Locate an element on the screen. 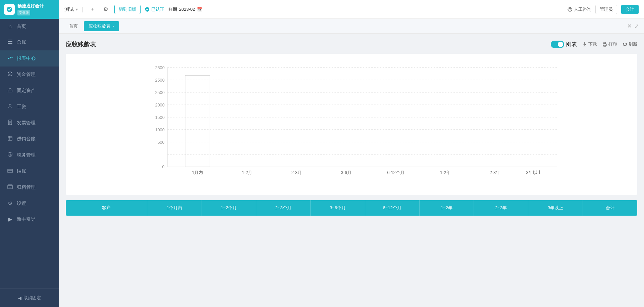 Image resolution: width=644 pixels, height=307 pixels. funds-icon: ¥ is located at coordinates (10, 75).